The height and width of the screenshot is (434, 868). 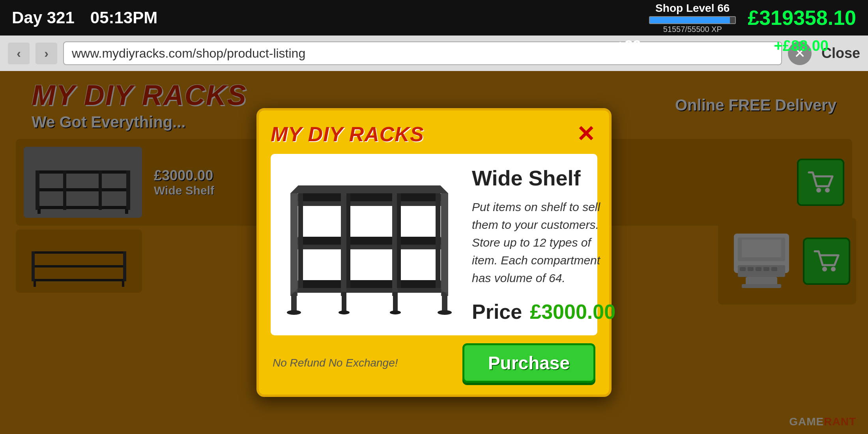 What do you see at coordinates (692, 20) in the screenshot?
I see `xp-bar-container` at bounding box center [692, 20].